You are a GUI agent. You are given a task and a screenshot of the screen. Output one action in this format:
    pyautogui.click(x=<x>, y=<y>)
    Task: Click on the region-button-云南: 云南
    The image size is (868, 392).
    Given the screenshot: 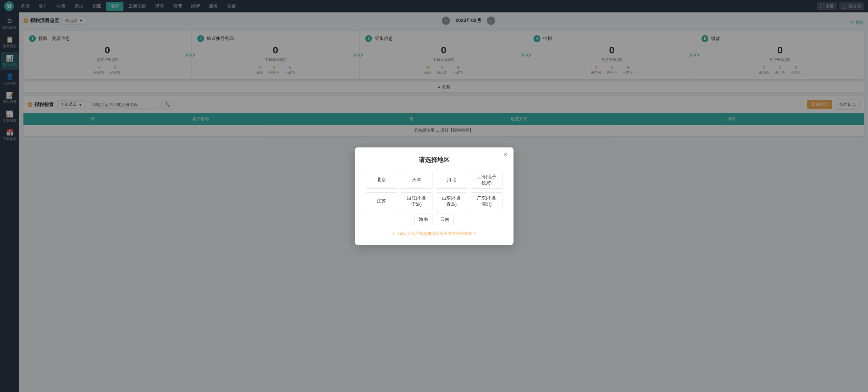 What is the action you would take?
    pyautogui.click(x=445, y=219)
    